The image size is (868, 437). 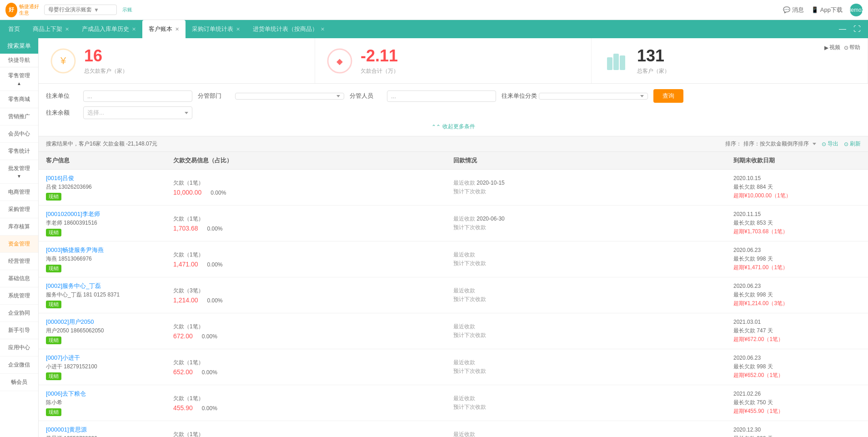 What do you see at coordinates (827, 10) in the screenshot?
I see `app-download-btn: 📱 App下载` at bounding box center [827, 10].